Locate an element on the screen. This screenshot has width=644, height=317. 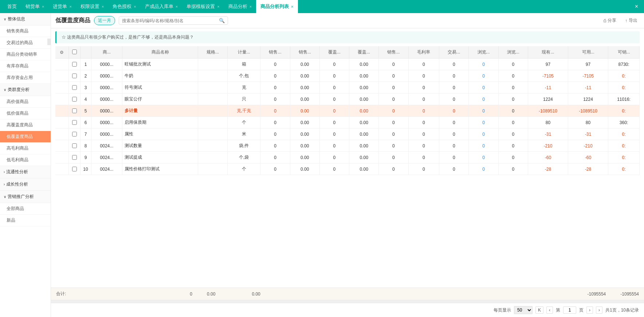
sidebar-item-low-value: 低价值商品 is located at coordinates (25, 114).